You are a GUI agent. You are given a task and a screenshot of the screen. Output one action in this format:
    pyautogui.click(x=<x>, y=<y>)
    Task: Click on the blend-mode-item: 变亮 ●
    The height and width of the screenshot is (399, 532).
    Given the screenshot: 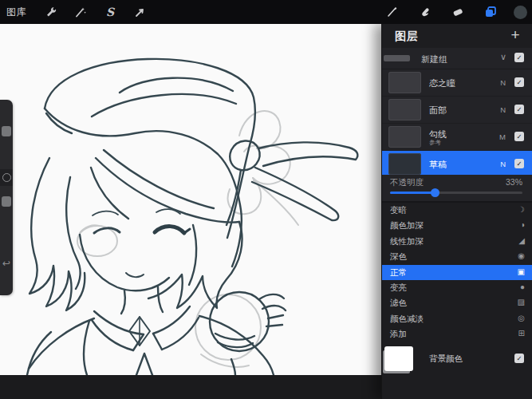 What is the action you would take?
    pyautogui.click(x=457, y=287)
    